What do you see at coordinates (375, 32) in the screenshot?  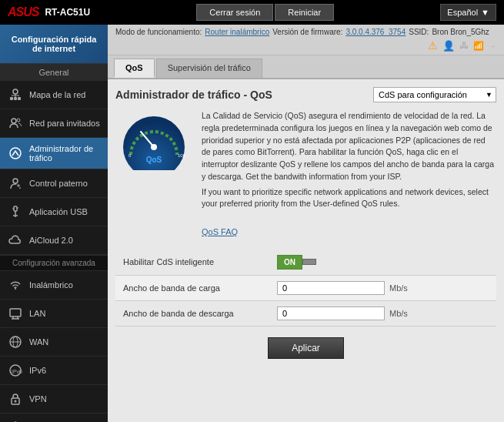 I see `firmware-version: 3.0.0.4.376_3754` at bounding box center [375, 32].